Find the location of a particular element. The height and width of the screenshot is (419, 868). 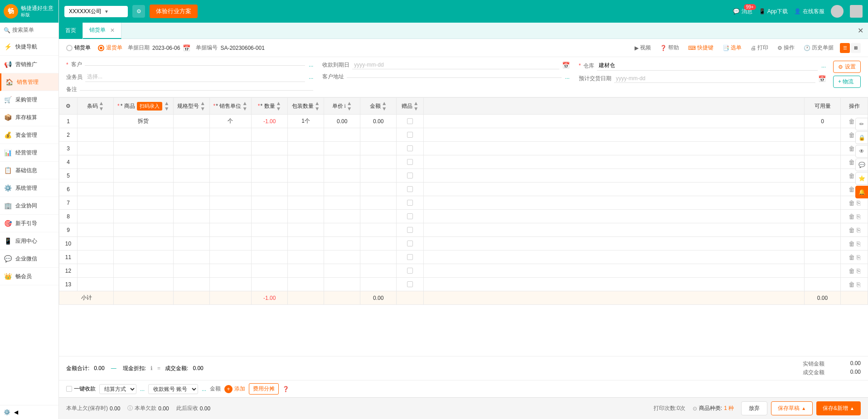

date-value: 2023-06-06 is located at coordinates (166, 48).